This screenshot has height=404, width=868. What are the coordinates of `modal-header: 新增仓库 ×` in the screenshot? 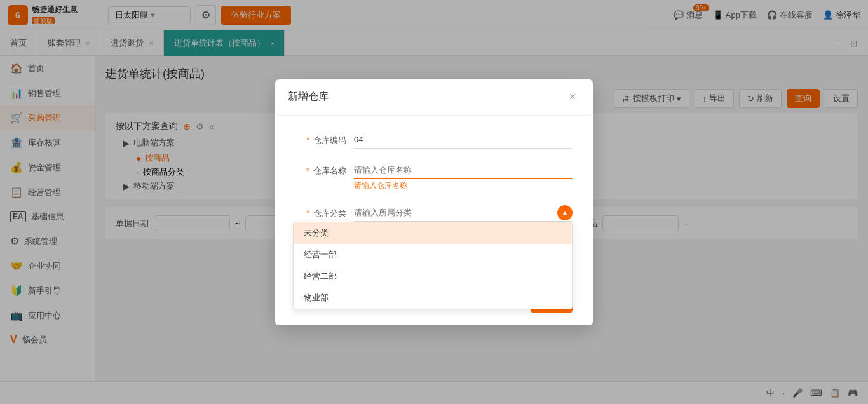 It's located at (434, 98).